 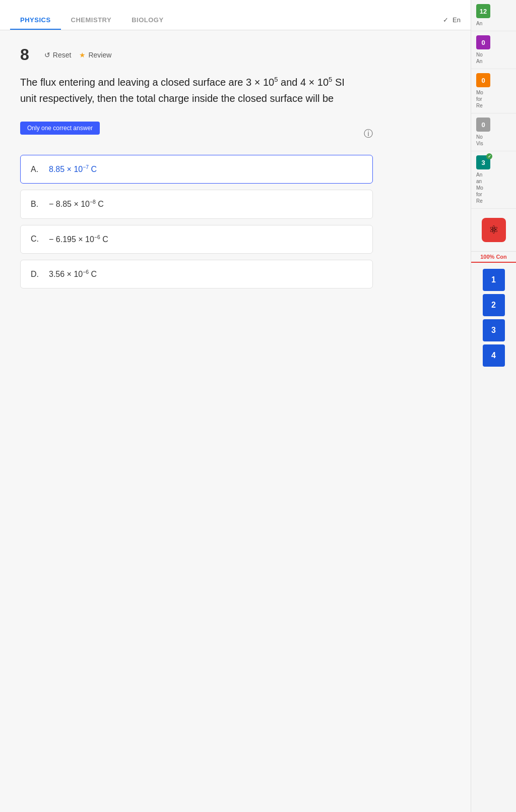 What do you see at coordinates (95, 55) in the screenshot?
I see `review-button: ★ Review` at bounding box center [95, 55].